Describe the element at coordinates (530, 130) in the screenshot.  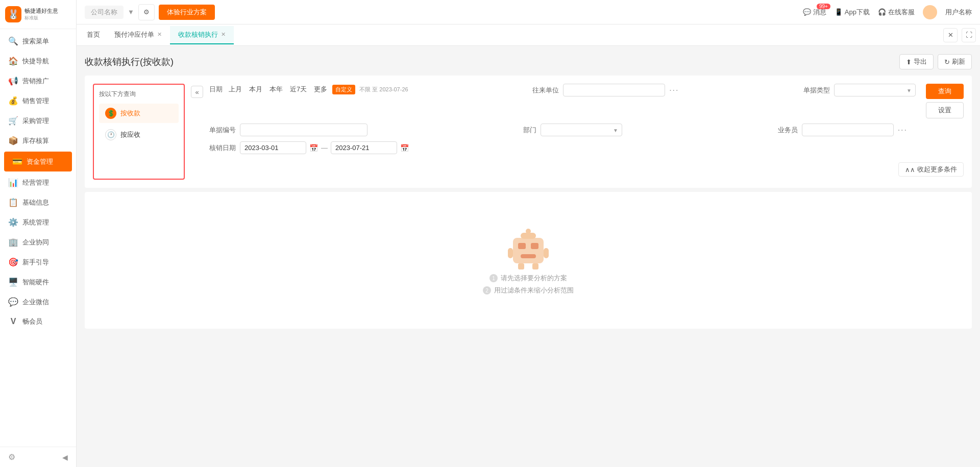
I see `dept-label: 部门` at that location.